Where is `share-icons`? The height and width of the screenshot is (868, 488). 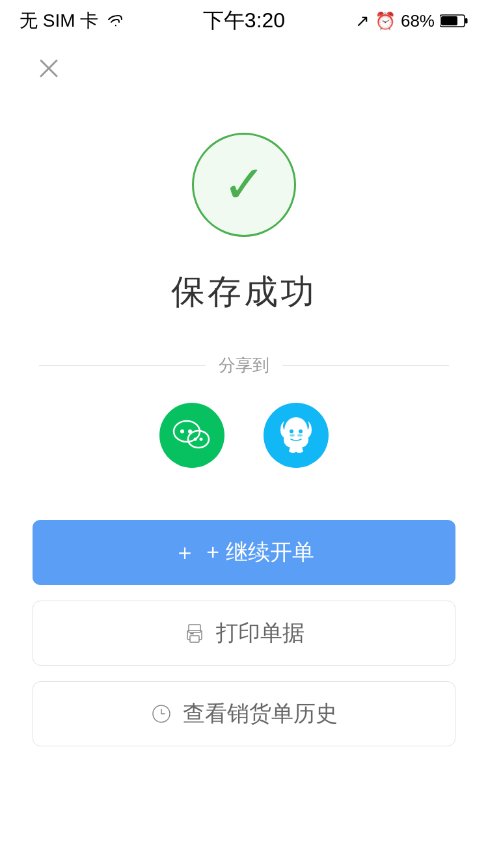 share-icons is located at coordinates (244, 435).